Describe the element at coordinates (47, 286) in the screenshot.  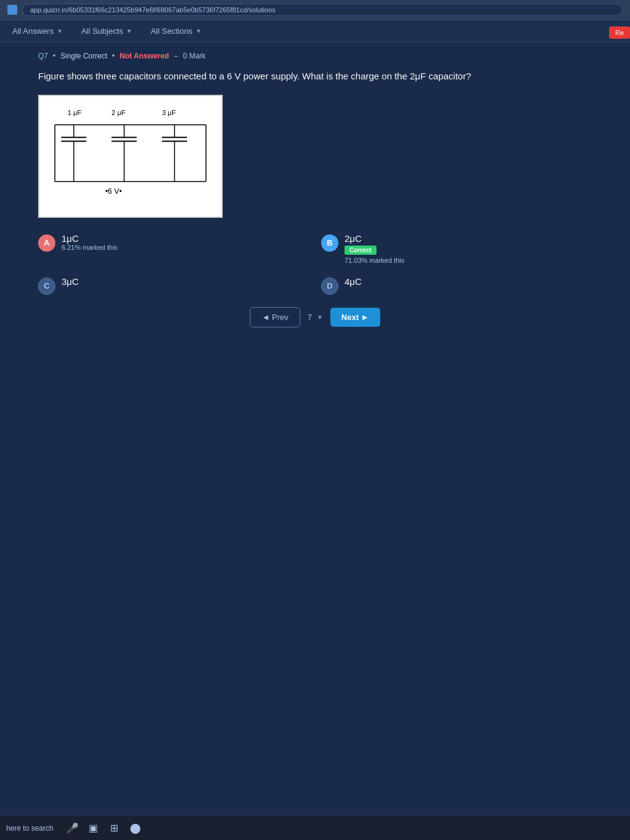
I see `option-c-circle: C` at that location.